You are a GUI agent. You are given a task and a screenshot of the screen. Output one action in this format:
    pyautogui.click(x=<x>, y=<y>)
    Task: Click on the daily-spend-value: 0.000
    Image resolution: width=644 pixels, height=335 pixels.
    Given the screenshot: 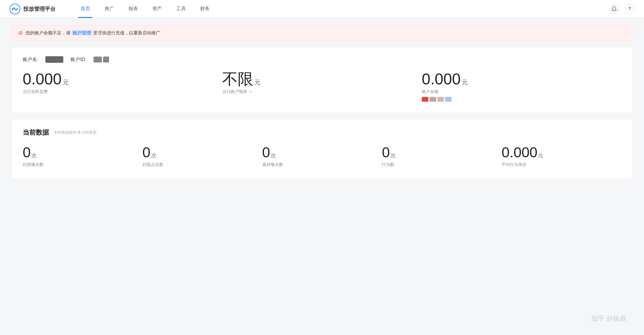 What is the action you would take?
    pyautogui.click(x=42, y=79)
    